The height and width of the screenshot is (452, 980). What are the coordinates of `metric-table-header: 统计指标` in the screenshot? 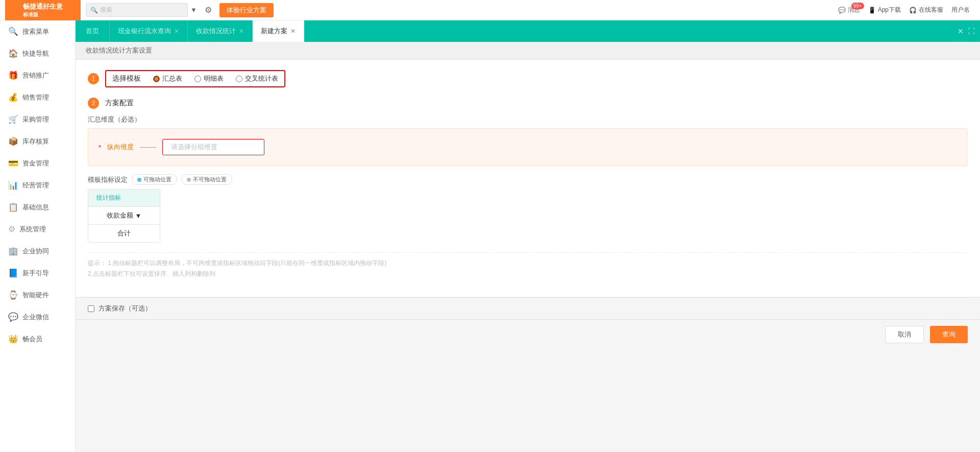 It's located at (124, 198).